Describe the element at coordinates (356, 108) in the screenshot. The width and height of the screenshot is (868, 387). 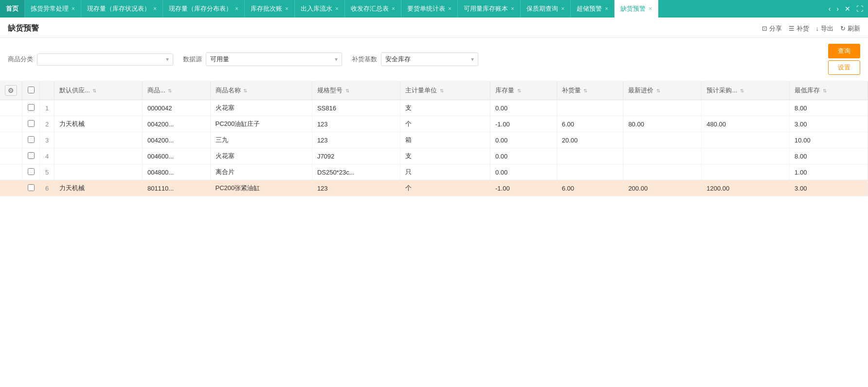
I see `row-spec: SS816` at that location.